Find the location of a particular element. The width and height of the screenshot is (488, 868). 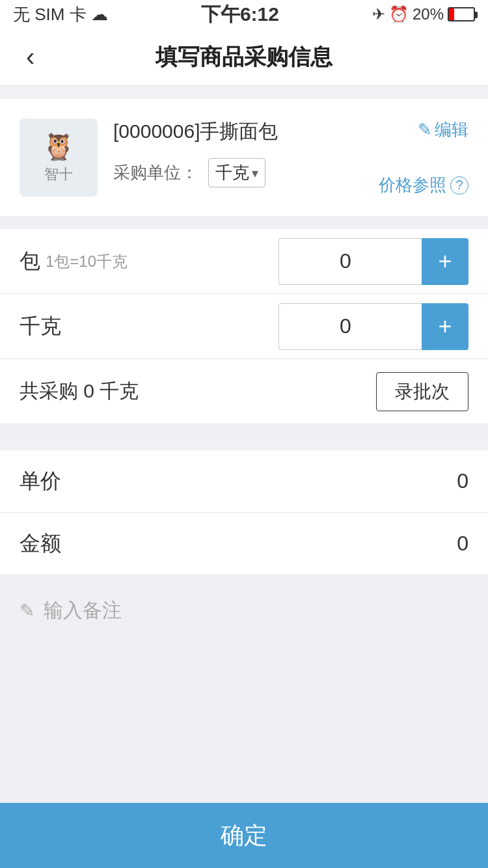

sim-status: 无 SIM 卡 ☁ is located at coordinates (61, 14).